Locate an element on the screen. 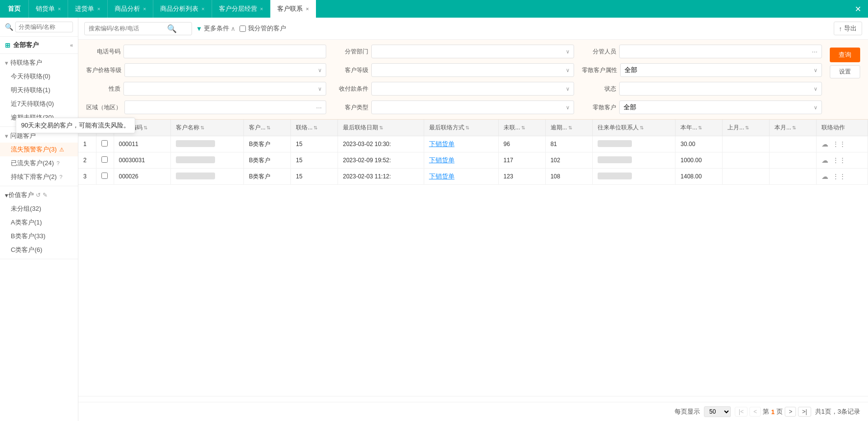 This screenshot has height=421, width=868. th-type: 客户...⇅ is located at coordinates (267, 128).